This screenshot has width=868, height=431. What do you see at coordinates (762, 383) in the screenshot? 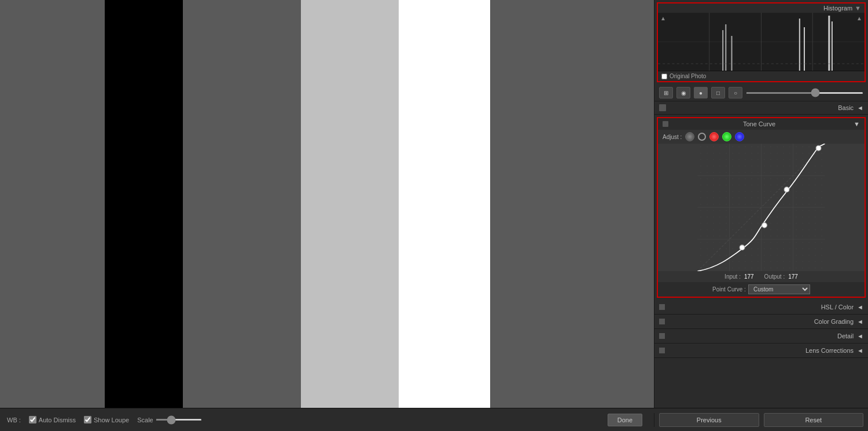
I see `panel-spacer` at bounding box center [762, 383].